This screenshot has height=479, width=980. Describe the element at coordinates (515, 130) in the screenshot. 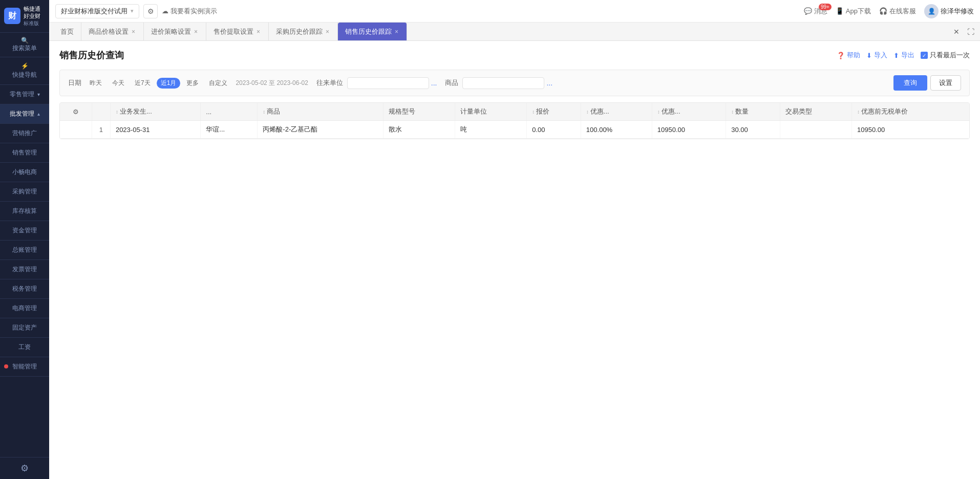

I see `table-row: 1 2023-05-31 华谊... 丙烯酸-2-乙基己酯 散水 吨 0.00 …` at that location.